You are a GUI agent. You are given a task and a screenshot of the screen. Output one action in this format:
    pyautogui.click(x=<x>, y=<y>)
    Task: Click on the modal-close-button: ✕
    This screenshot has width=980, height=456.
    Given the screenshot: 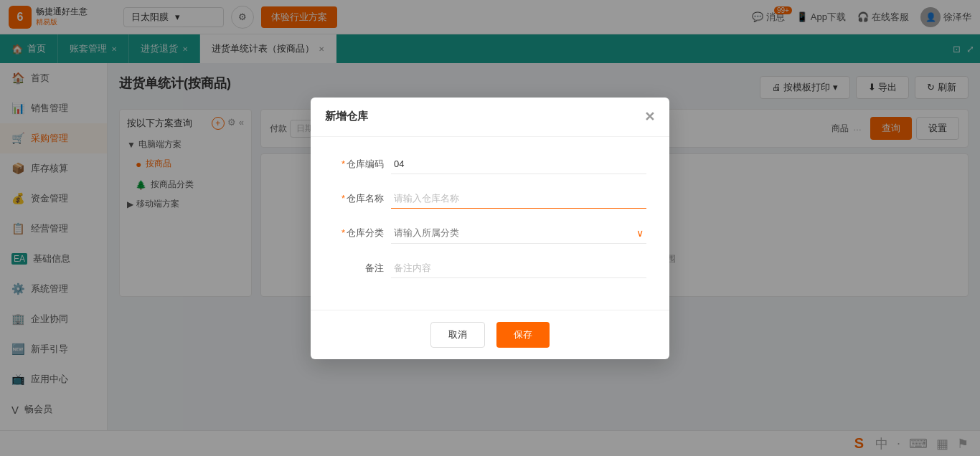 What is the action you would take?
    pyautogui.click(x=650, y=117)
    